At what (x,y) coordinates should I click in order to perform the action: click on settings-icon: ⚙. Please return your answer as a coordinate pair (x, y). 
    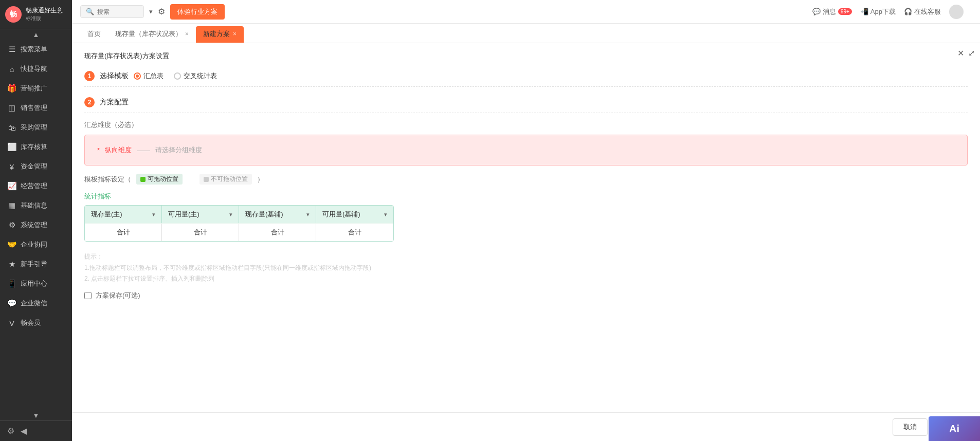
    Looking at the image, I should click on (11, 431).